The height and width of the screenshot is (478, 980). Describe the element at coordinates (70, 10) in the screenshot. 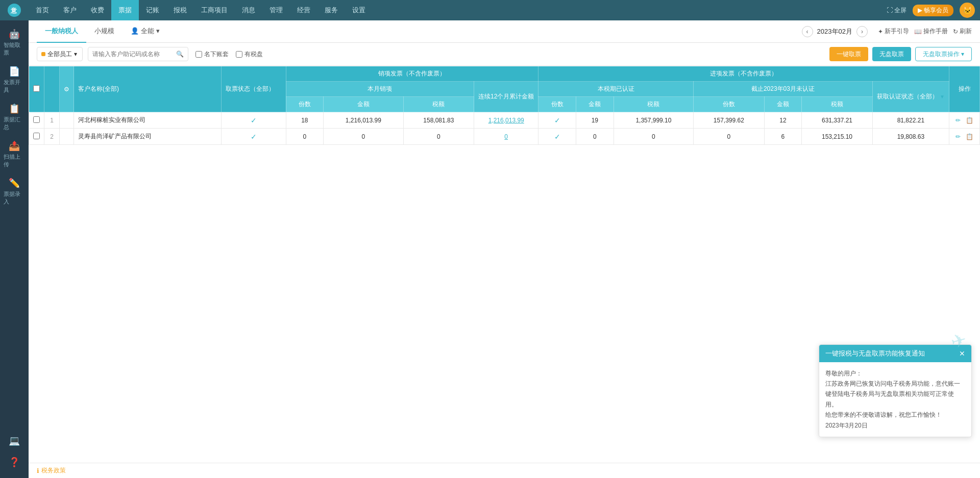

I see `nav-customer: 客户` at that location.